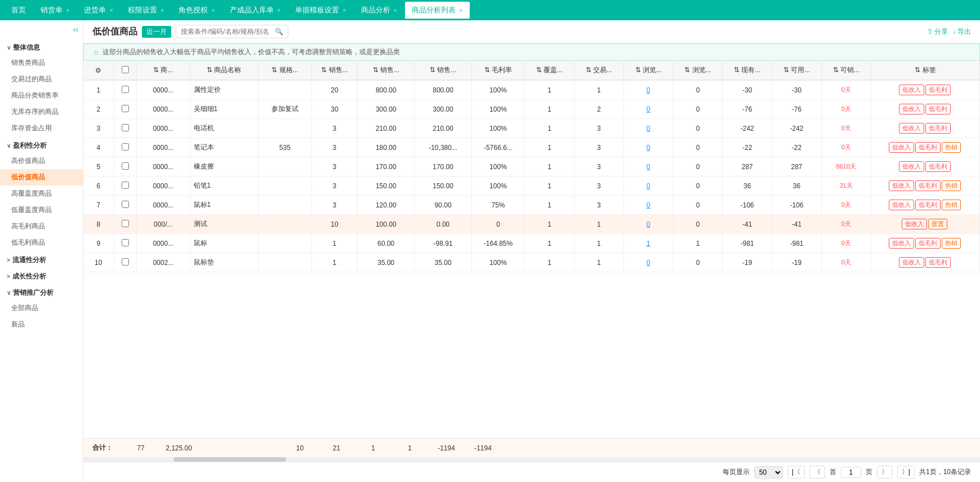 The image size is (980, 482). I want to click on first-page-button: |〈, so click(796, 472).